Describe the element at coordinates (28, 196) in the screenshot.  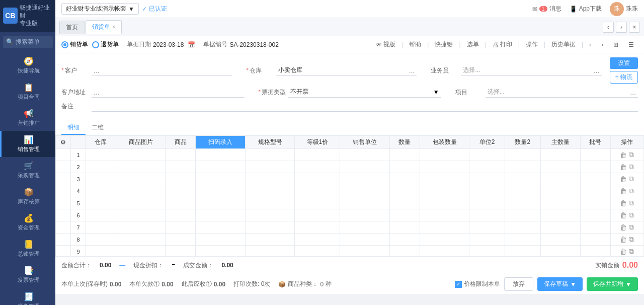
I see `sidebar-item-inventory: 📦 库存核算` at that location.